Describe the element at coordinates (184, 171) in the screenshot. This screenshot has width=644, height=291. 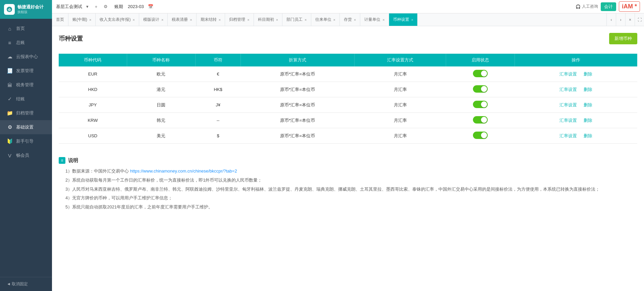
I see `notice-link: https://www.chinamoney.com.cn/chinese/bk…` at that location.